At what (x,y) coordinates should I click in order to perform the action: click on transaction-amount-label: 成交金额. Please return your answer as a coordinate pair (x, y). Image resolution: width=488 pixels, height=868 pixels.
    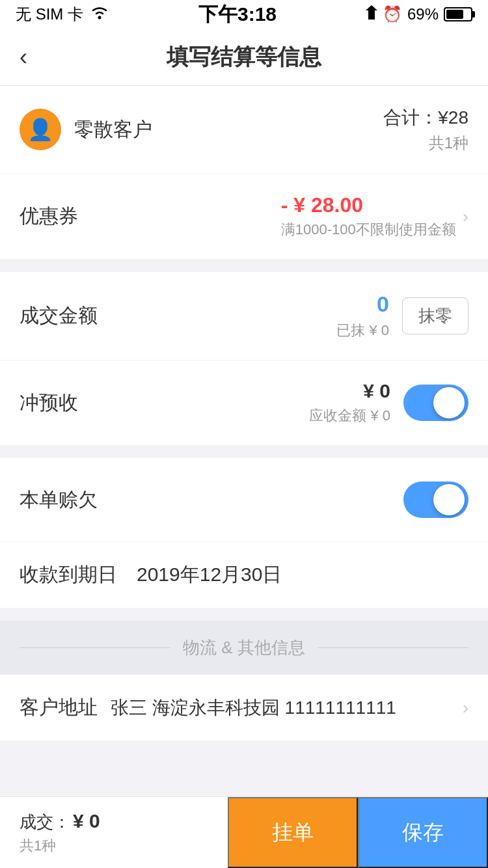
    Looking at the image, I should click on (59, 316).